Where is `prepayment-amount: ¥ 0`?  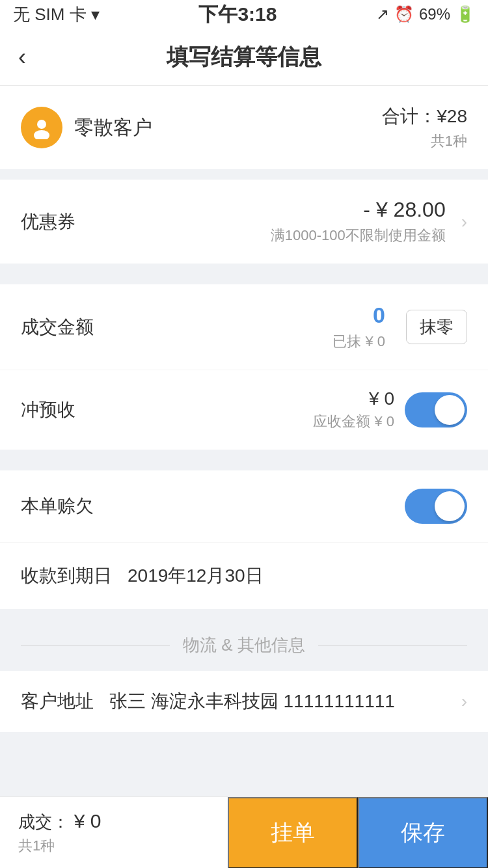
prepayment-amount: ¥ 0 is located at coordinates (354, 399).